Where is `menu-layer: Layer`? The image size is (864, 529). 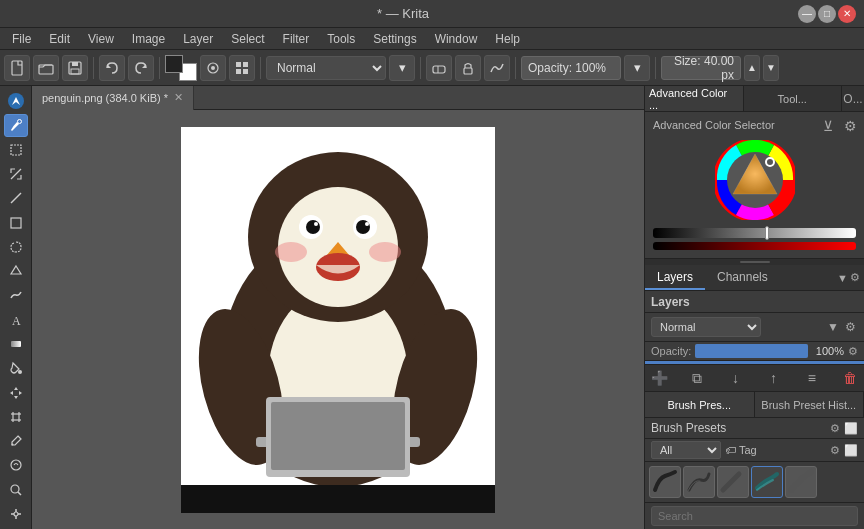 menu-layer: Layer is located at coordinates (198, 39).